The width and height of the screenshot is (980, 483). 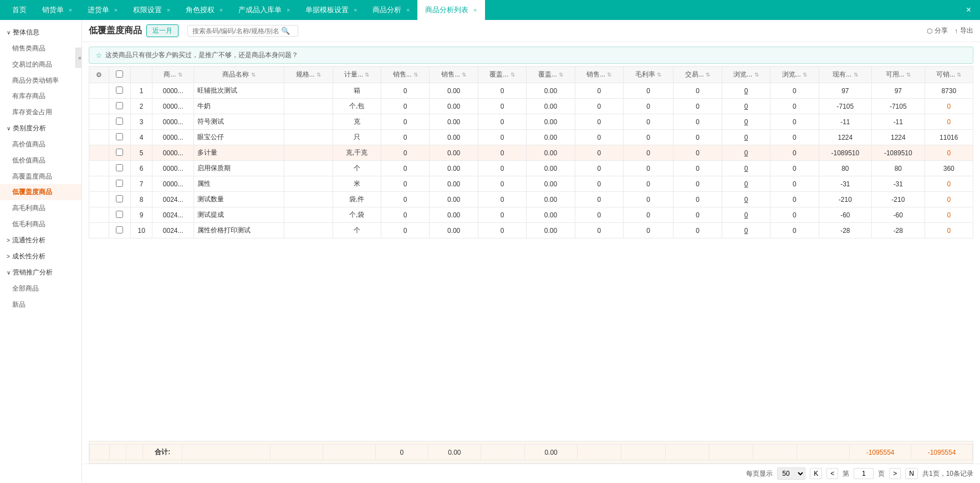 What do you see at coordinates (405, 75) in the screenshot?
I see `th-sales-qty: 销售... ⇅` at bounding box center [405, 75].